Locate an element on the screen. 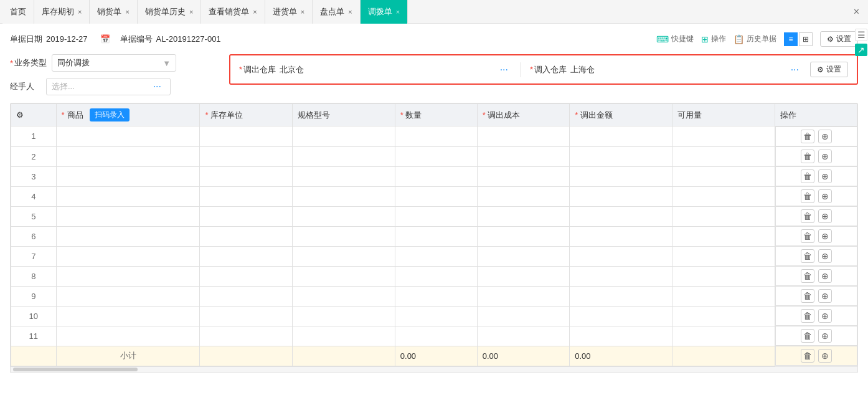  row-1-unit is located at coordinates (246, 137).